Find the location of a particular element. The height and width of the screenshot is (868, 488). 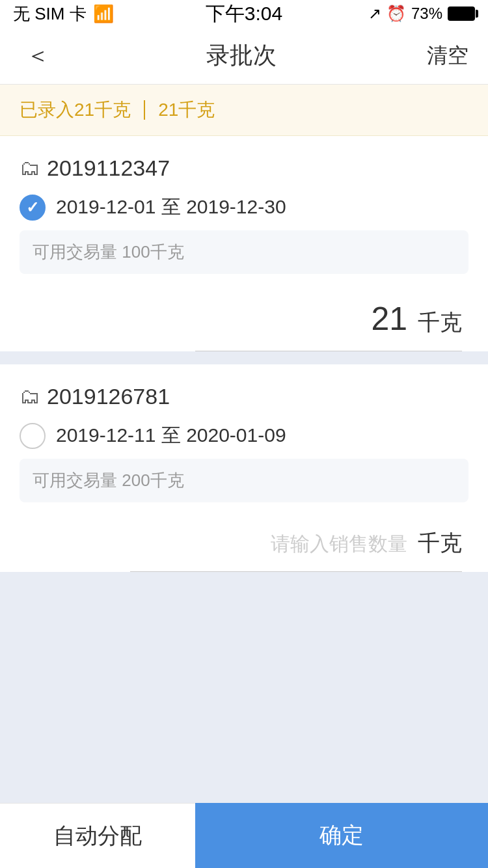

batch-1-availability: 可用交易量 100千克 is located at coordinates (244, 252).